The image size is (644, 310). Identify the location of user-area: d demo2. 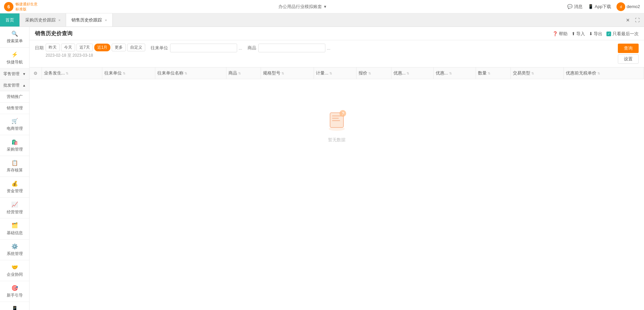
(628, 7).